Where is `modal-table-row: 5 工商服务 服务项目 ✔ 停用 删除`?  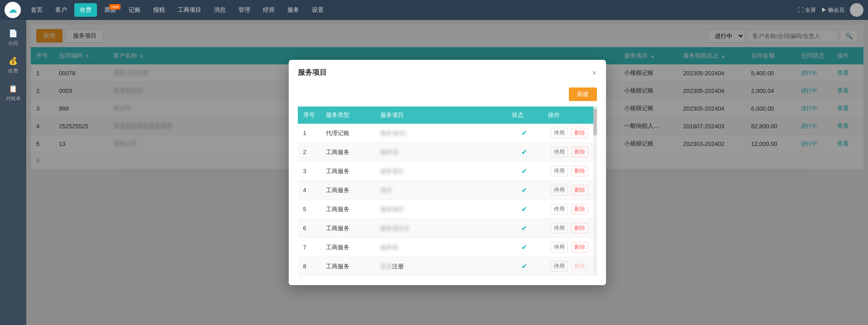 modal-table-row: 5 工商服务 服务项目 ✔ 停用 删除 is located at coordinates (447, 209).